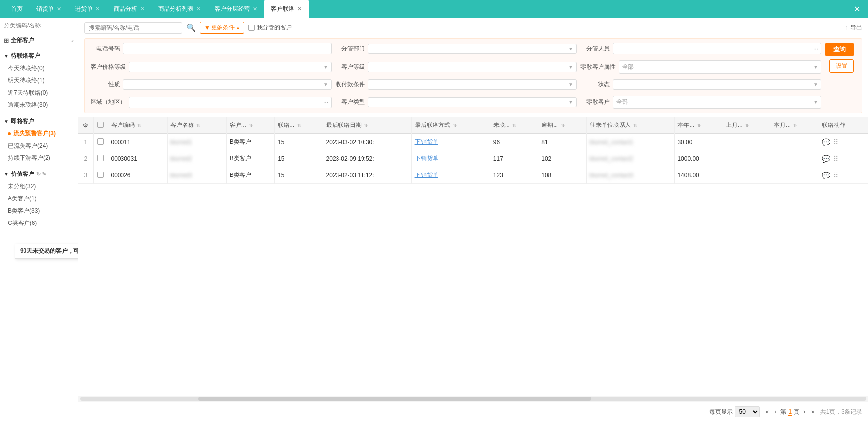 This screenshot has height=421, width=868. Describe the element at coordinates (767, 412) in the screenshot. I see `first-page-button: «` at that location.